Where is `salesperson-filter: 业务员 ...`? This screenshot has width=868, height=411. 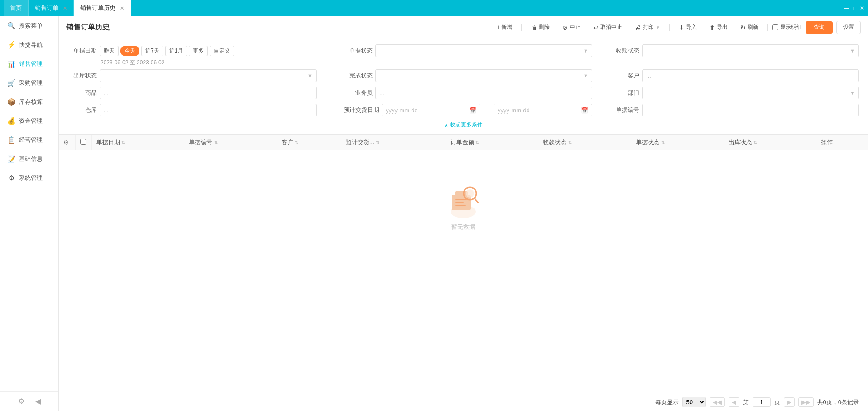 salesperson-filter: 业务员 ... is located at coordinates (468, 93).